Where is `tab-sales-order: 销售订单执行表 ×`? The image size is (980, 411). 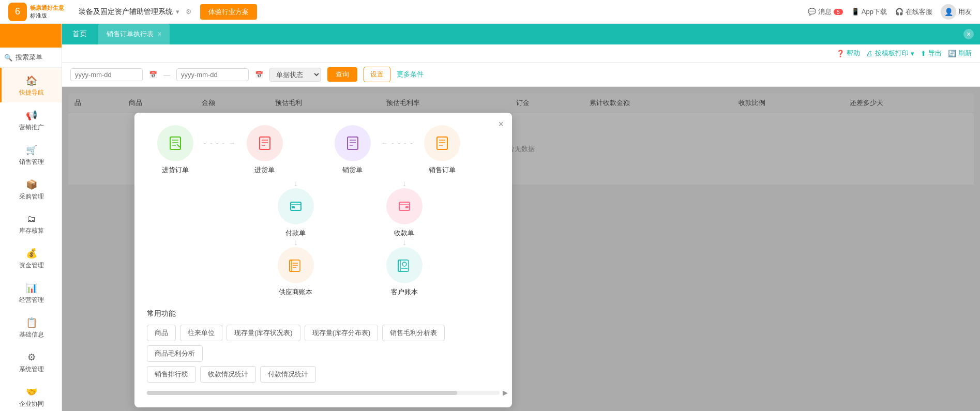
tab-sales-order: 销售订单执行表 × is located at coordinates (134, 34).